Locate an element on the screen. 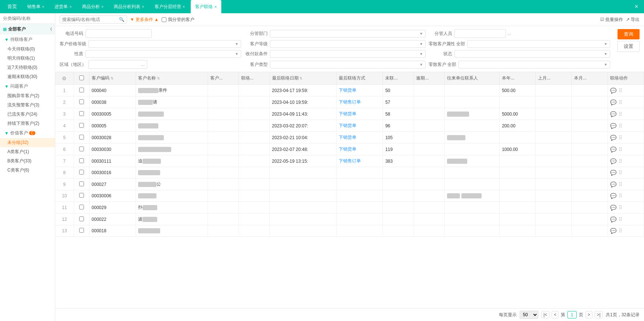  close-tab-5-icon: × is located at coordinates (215, 7).